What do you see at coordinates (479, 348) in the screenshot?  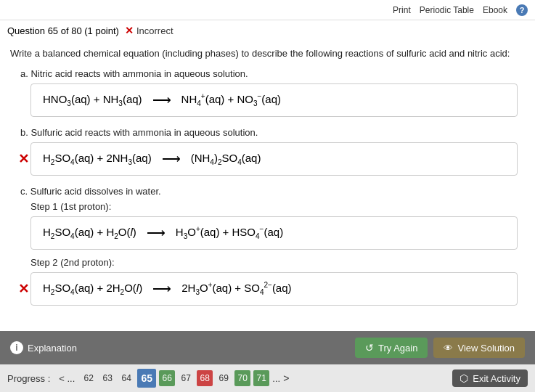 I see `view-solution-button: 👁 View Solution` at bounding box center [479, 348].